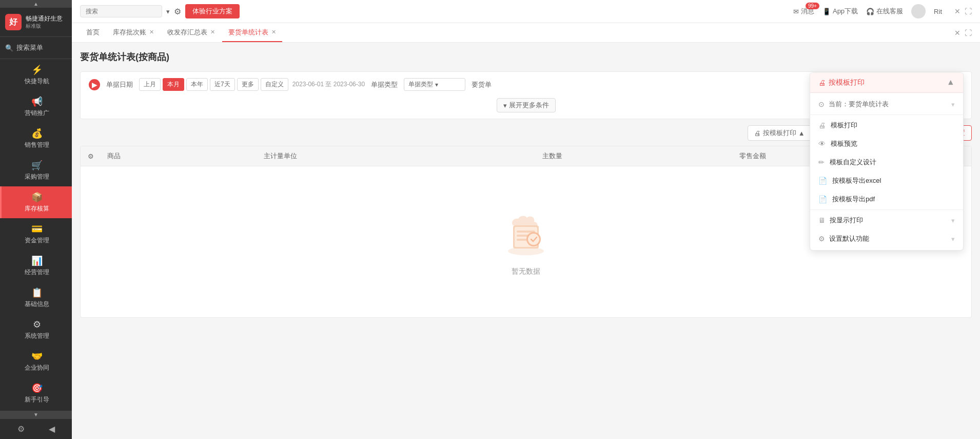 The height and width of the screenshot is (439, 980). Describe the element at coordinates (803, 11) in the screenshot. I see `messages-button: ✉ 消息 99+` at that location.